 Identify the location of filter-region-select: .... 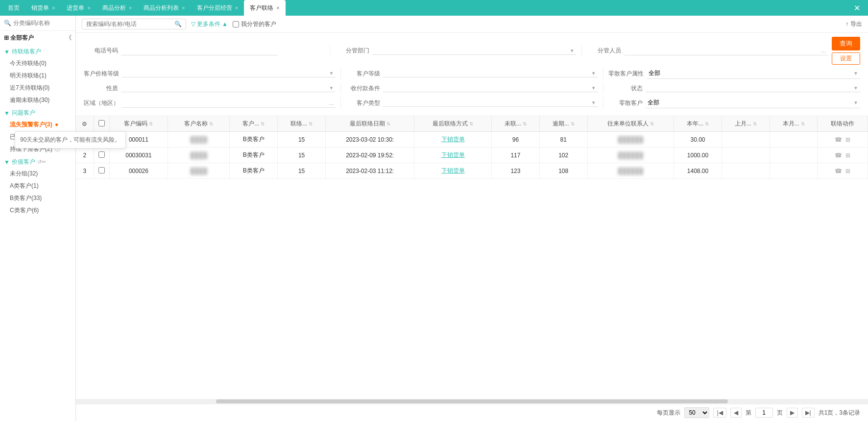
(229, 103).